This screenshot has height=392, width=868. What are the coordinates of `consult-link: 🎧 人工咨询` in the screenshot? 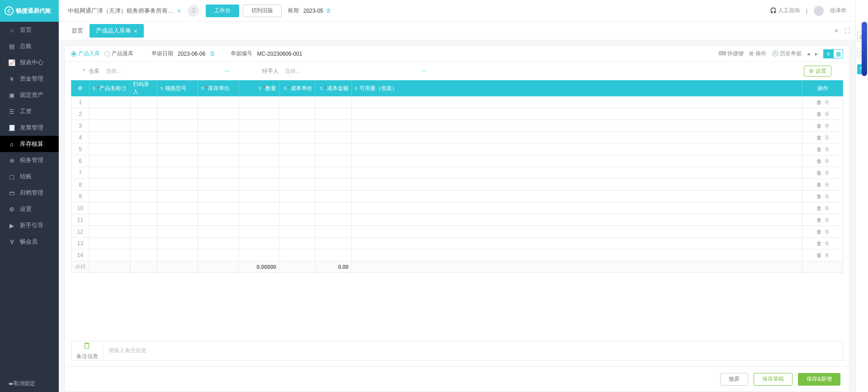 It's located at (785, 11).